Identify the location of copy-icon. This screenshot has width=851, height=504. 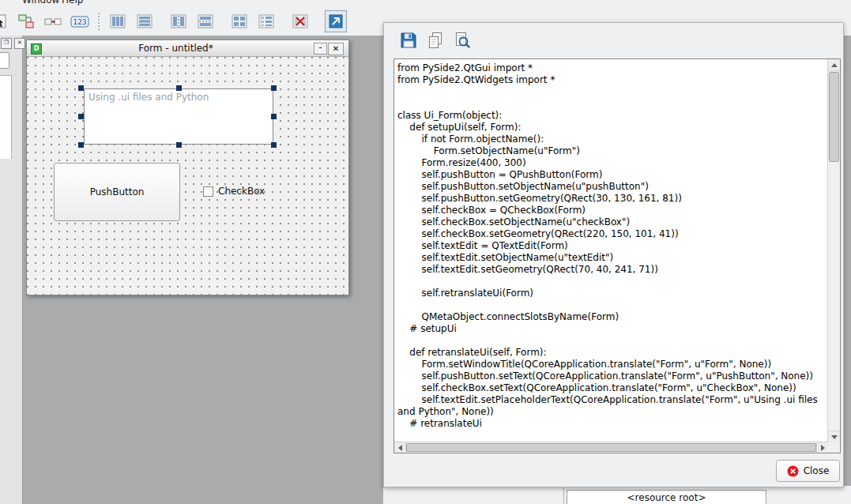
(435, 39).